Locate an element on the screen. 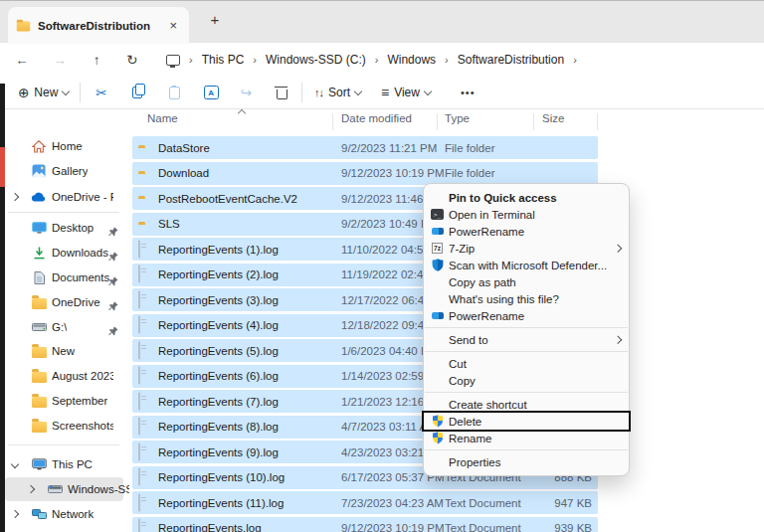  file-size: 947 KB is located at coordinates (573, 503).